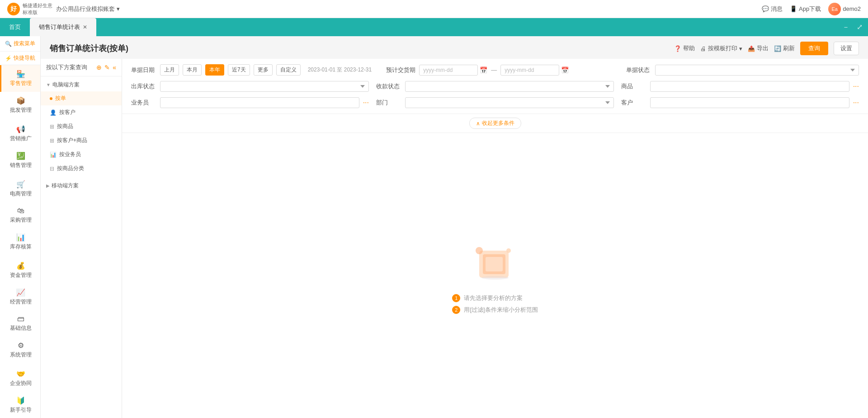  Describe the element at coordinates (806, 9) in the screenshot. I see `app-download-btn: 📱 App下载` at that location.